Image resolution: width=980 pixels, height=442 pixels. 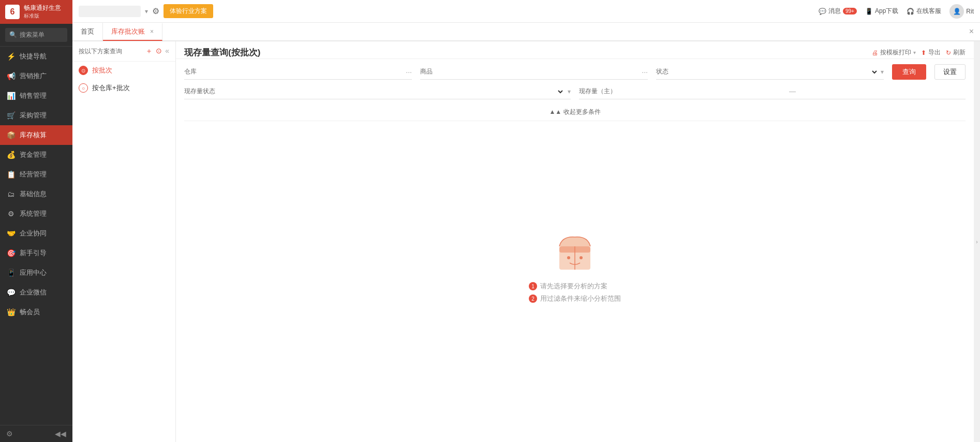 What do you see at coordinates (391, 92) in the screenshot?
I see `inventory-status-select` at bounding box center [391, 92].